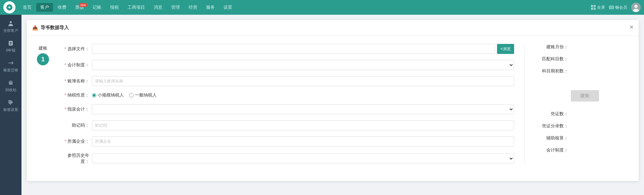 This screenshot has width=644, height=195. What do you see at coordinates (288, 81) in the screenshot?
I see `book-name-row: 账簿名称：` at bounding box center [288, 81].